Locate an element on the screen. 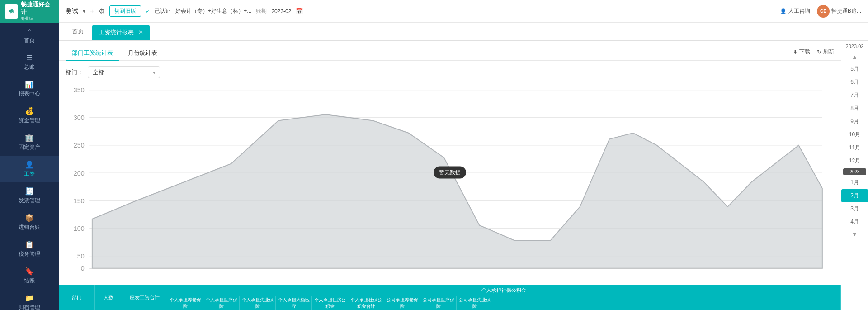  archive-icon: 📁 is located at coordinates (29, 298).